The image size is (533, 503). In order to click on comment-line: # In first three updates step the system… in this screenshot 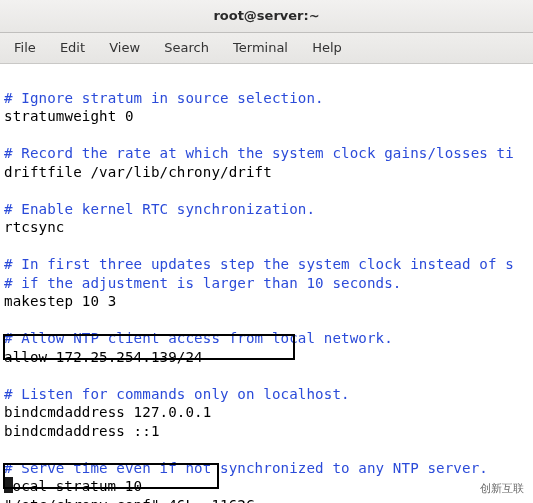, I will do `click(259, 264)`.